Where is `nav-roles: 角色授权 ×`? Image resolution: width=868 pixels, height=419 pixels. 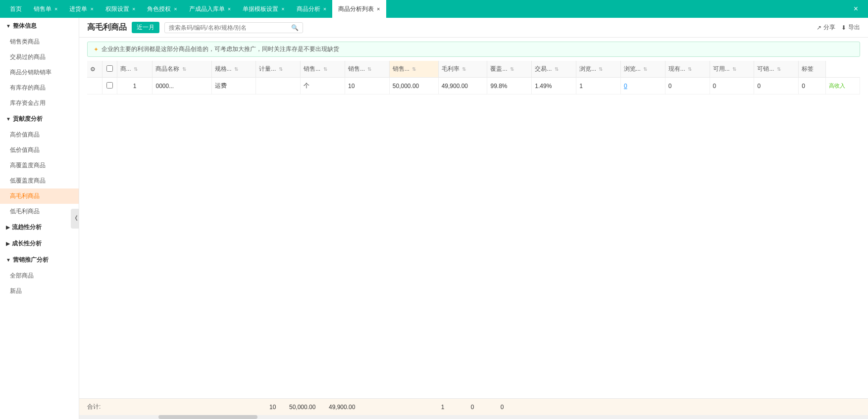
nav-roles: 角色授权 × is located at coordinates (162, 9).